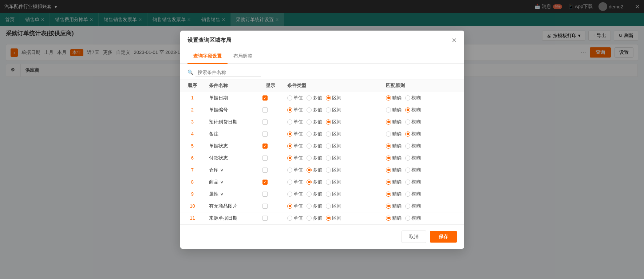 The image size is (644, 279). I want to click on row-seq: 3, so click(193, 122).